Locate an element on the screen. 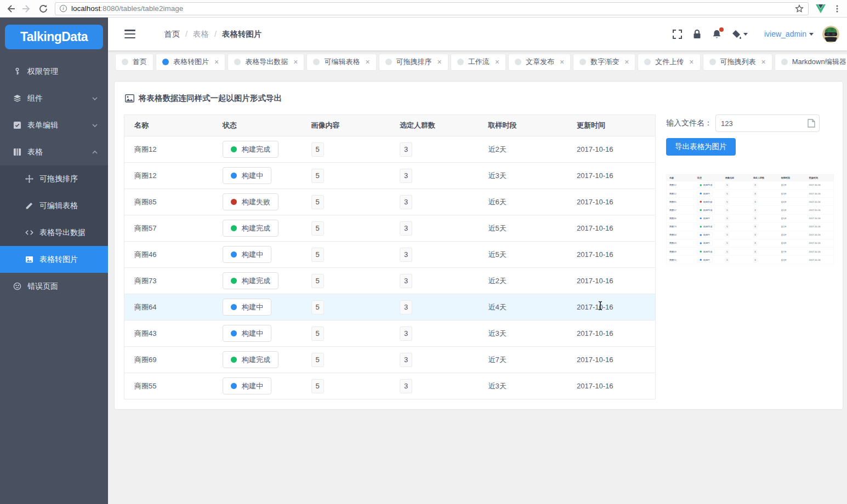 This screenshot has width=847, height=504. tab-home: 首页 is located at coordinates (134, 62).